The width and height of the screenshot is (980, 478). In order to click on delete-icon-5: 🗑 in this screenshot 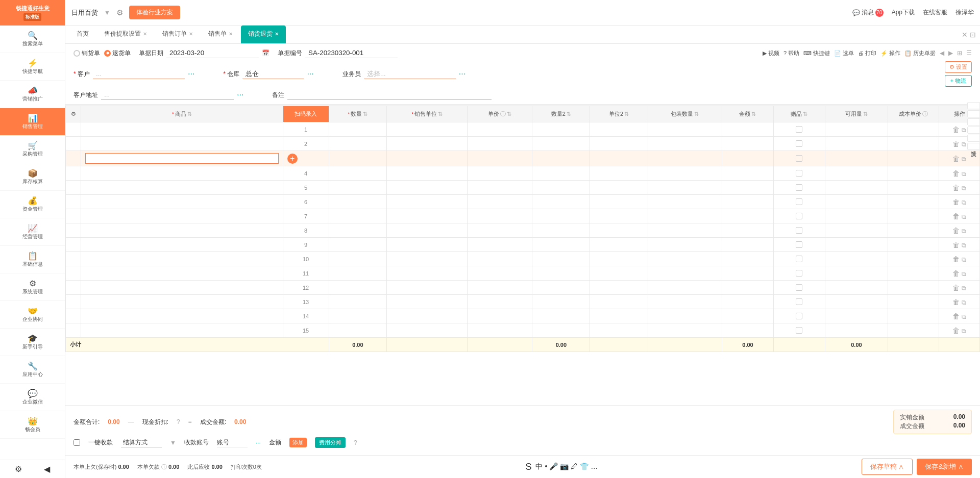, I will do `click(956, 188)`.